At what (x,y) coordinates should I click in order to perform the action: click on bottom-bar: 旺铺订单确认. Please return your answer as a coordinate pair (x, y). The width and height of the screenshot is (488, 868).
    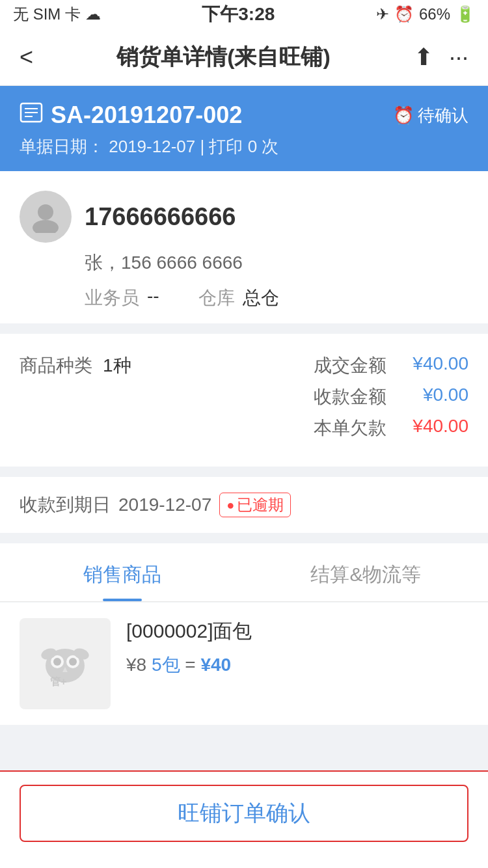
    Looking at the image, I should click on (244, 819).